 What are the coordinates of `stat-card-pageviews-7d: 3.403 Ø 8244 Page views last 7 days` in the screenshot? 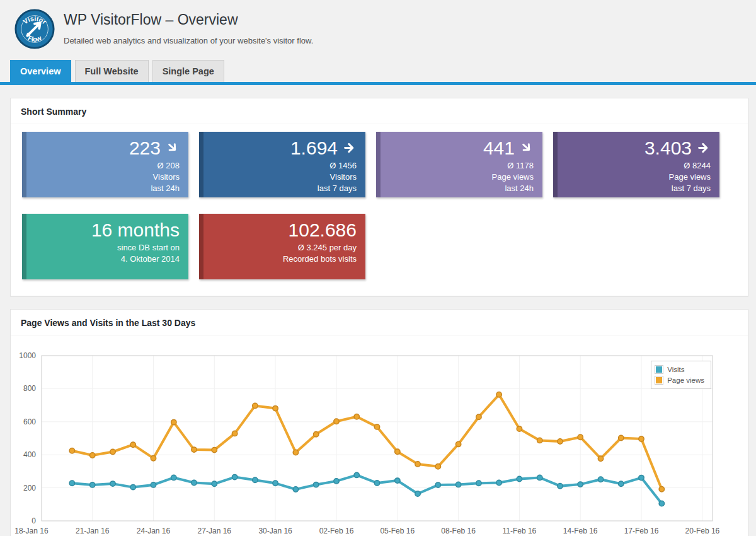 It's located at (636, 165).